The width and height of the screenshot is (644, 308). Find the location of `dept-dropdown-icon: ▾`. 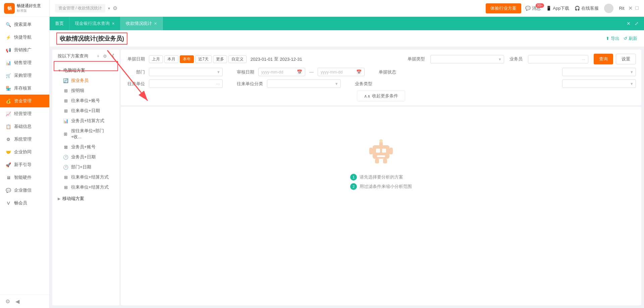

dept-dropdown-icon: ▾ is located at coordinates (219, 72).